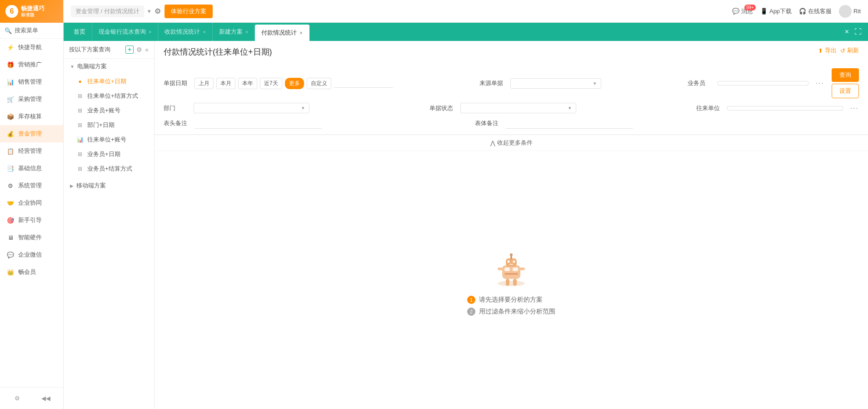 This screenshot has height=409, width=868. I want to click on sidebar-settings-btn: ⚙, so click(17, 399).